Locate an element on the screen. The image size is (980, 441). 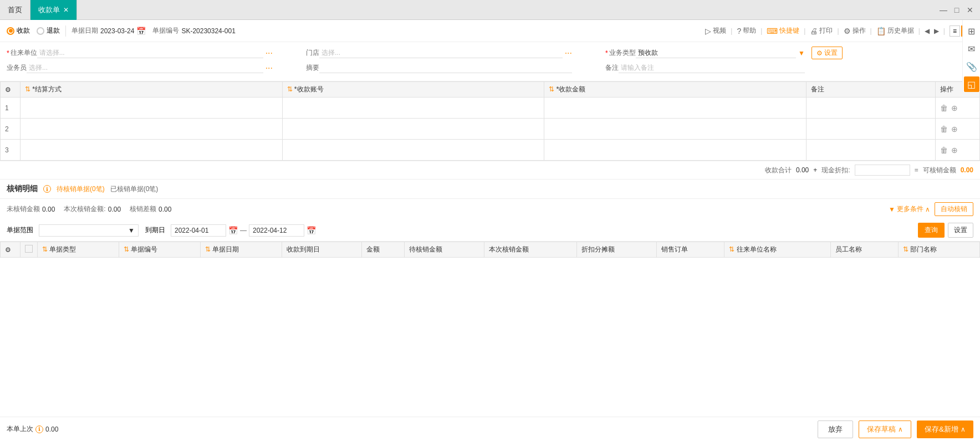
table-row: 2 🗑 ⊕ is located at coordinates (490, 129).